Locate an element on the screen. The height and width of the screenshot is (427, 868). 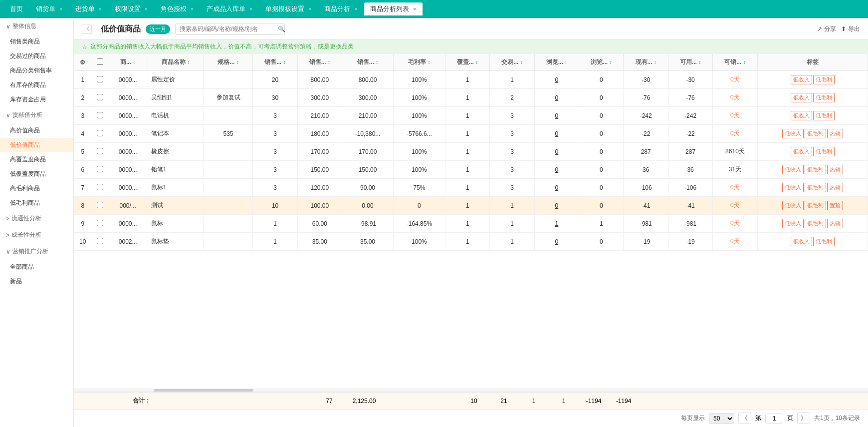
search-icon: 🔍 is located at coordinates (281, 29).